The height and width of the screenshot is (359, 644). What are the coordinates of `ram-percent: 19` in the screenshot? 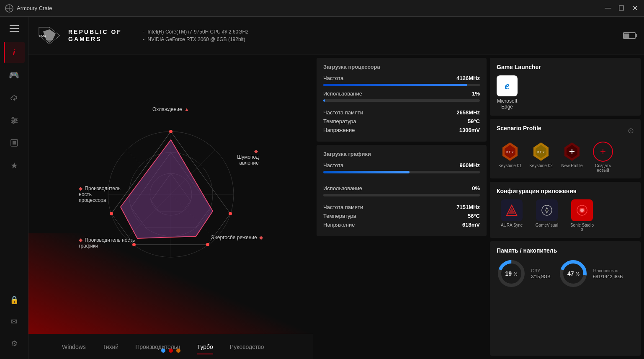 It's located at (509, 274).